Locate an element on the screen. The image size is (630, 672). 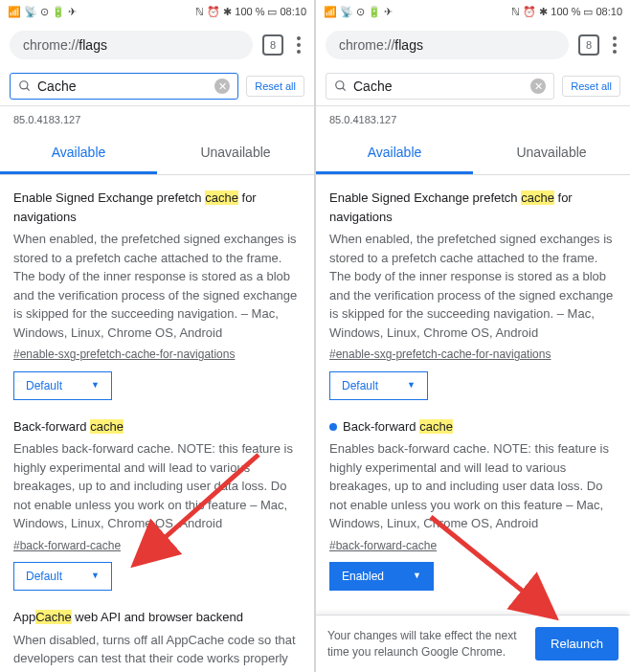
modified-dot-icon is located at coordinates (333, 427).